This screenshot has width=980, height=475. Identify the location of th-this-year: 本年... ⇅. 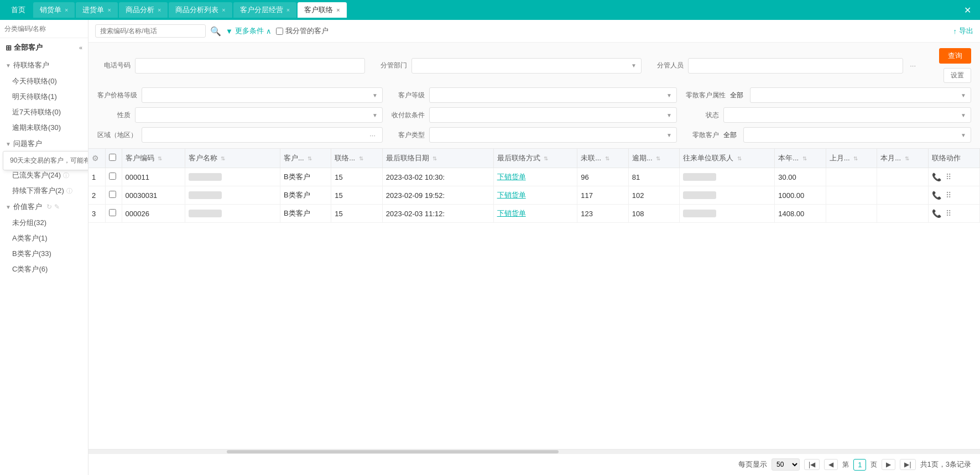
(800, 158).